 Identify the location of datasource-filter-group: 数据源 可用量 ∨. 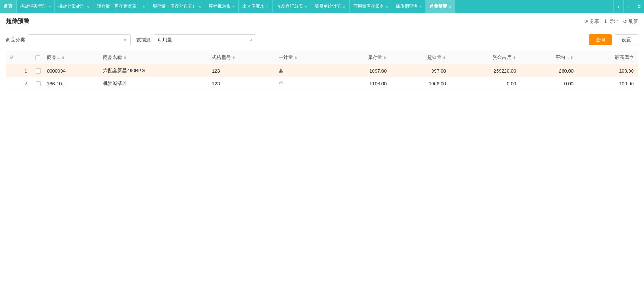
(197, 40).